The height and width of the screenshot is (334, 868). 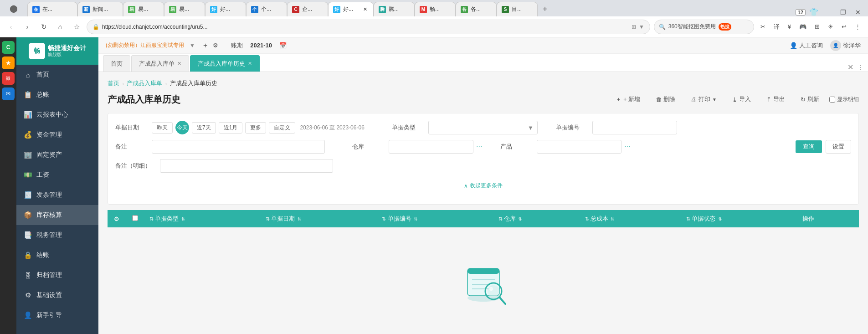 What do you see at coordinates (318, 219) in the screenshot?
I see `bill-date-column-header: 单据日期 ⇅` at bounding box center [318, 219].